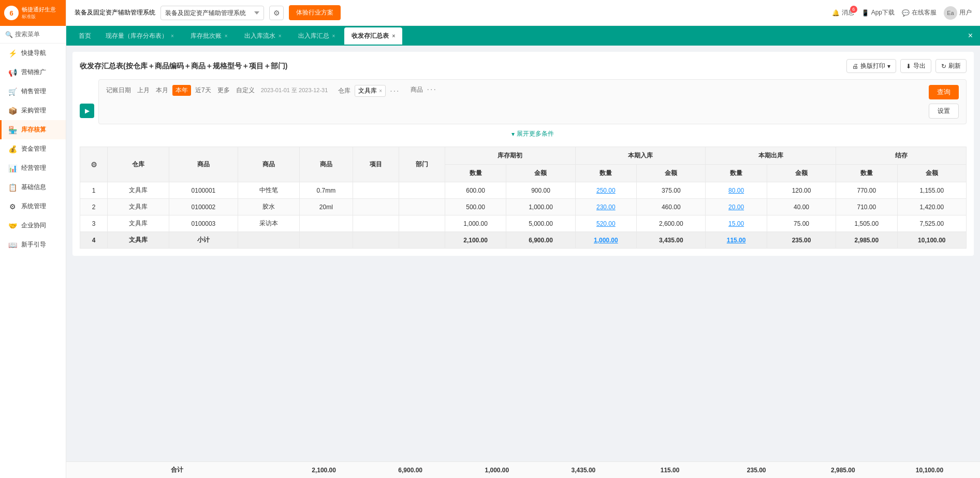 The image size is (980, 478). Describe the element at coordinates (873, 66) in the screenshot. I see `print-label: 换版打印` at that location.